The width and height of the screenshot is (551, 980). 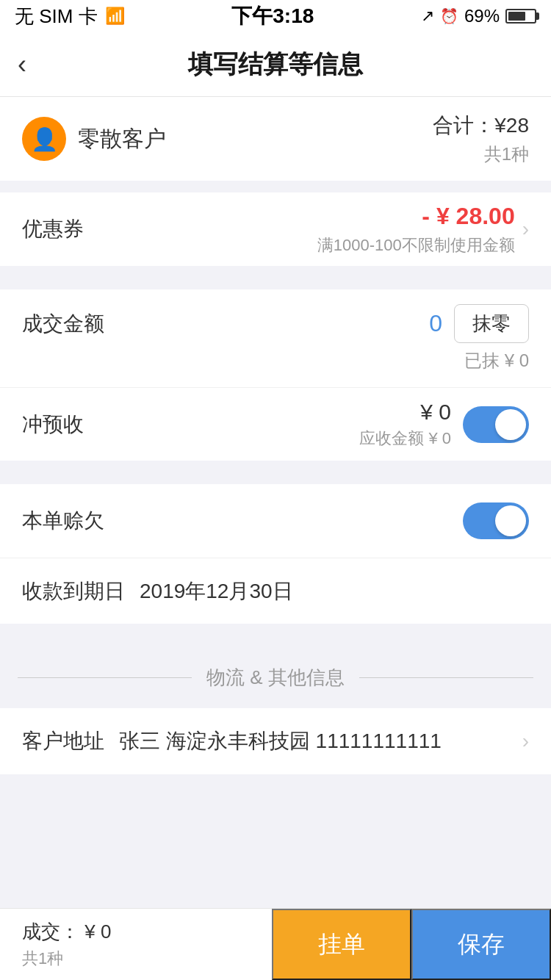 I want to click on total-amount: 合计：¥28, so click(x=480, y=126).